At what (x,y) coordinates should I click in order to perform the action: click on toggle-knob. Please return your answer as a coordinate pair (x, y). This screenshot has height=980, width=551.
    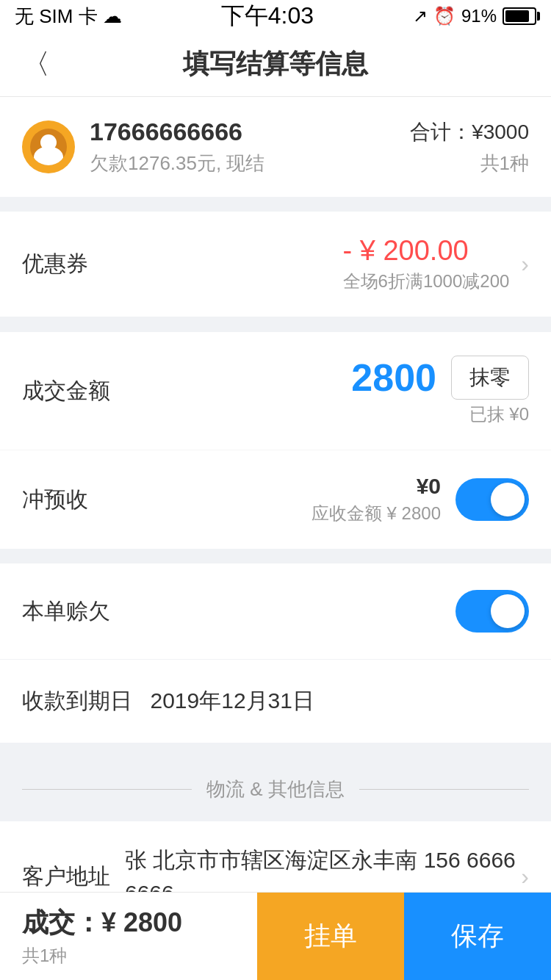
    Looking at the image, I should click on (508, 500).